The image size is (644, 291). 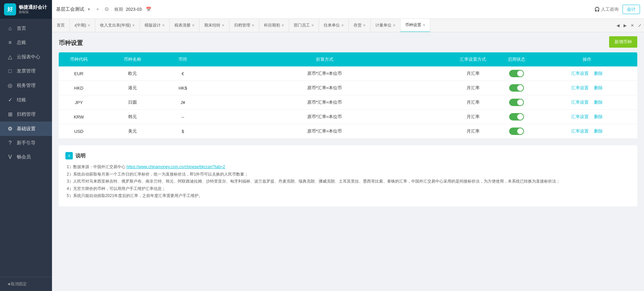 What do you see at coordinates (33, 12) in the screenshot?
I see `app-sub: 旗舰版` at bounding box center [33, 12].